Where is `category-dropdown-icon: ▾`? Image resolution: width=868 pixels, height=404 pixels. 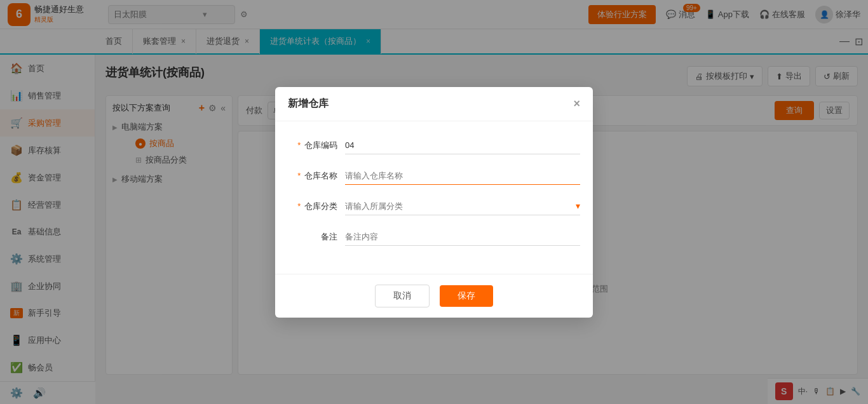 category-dropdown-icon: ▾ is located at coordinates (578, 206).